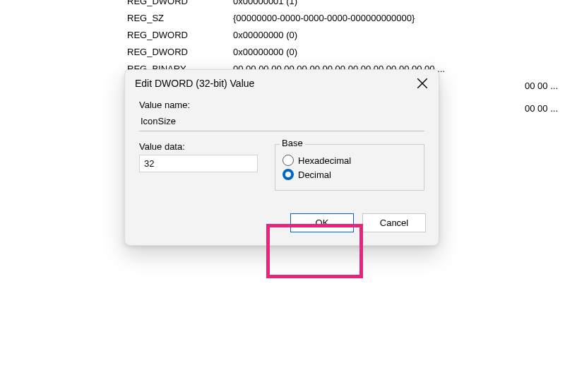 The width and height of the screenshot is (565, 392). I want to click on value-name-input, so click(282, 122).